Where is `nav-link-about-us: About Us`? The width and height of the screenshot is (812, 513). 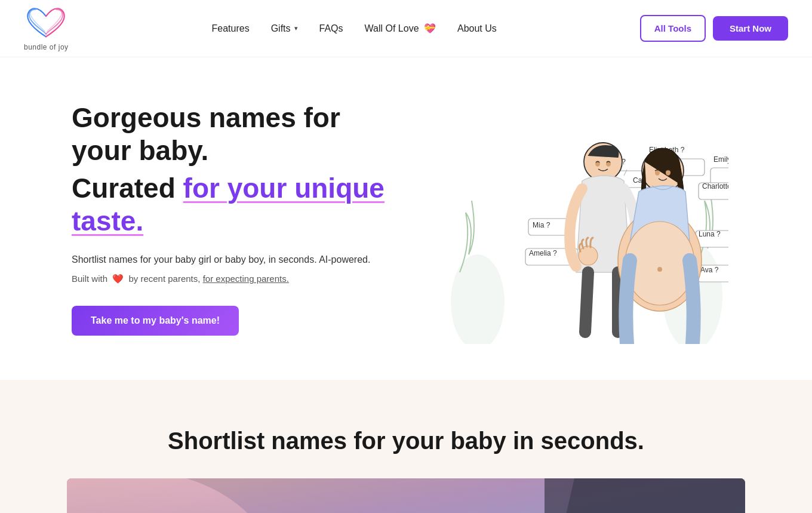
nav-link-about-us: About Us is located at coordinates (477, 29).